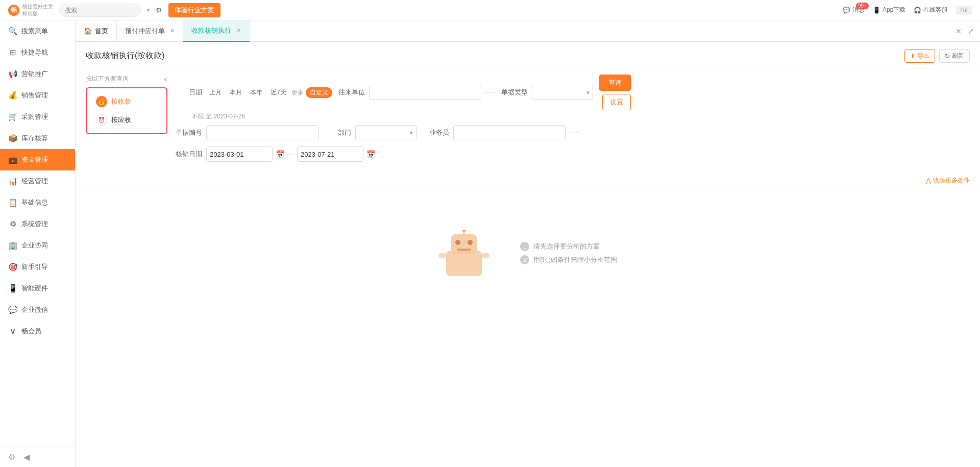 This screenshot has height=467, width=980. I want to click on sidebar-item-search-menu: 🔍 搜索菜单, so click(38, 31).